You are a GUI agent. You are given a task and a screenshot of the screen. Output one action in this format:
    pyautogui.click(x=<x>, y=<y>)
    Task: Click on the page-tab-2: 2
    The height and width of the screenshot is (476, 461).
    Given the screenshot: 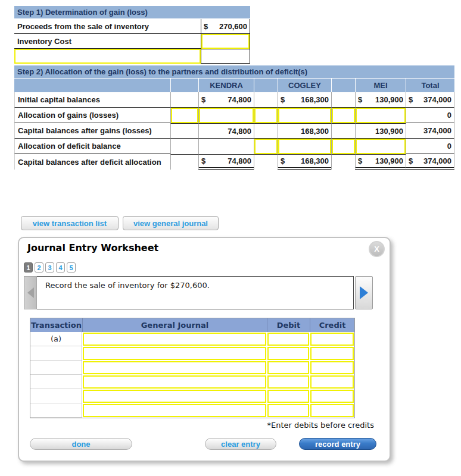 What is the action you would take?
    pyautogui.click(x=39, y=268)
    